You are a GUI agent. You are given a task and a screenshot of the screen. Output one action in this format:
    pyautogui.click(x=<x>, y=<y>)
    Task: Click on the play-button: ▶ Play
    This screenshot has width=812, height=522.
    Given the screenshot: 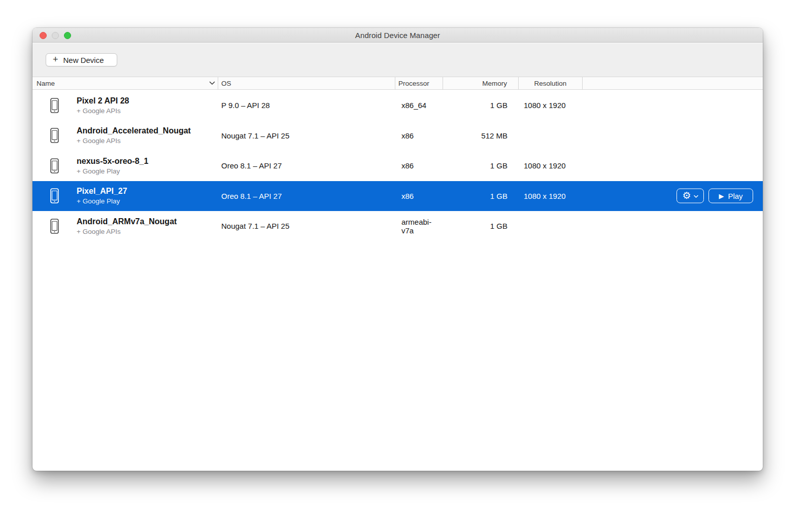 What is the action you would take?
    pyautogui.click(x=731, y=196)
    